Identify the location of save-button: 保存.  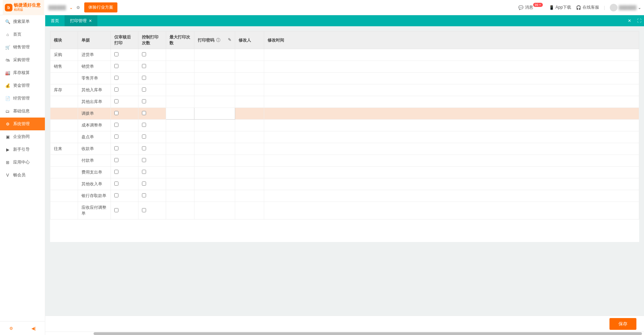
(623, 324).